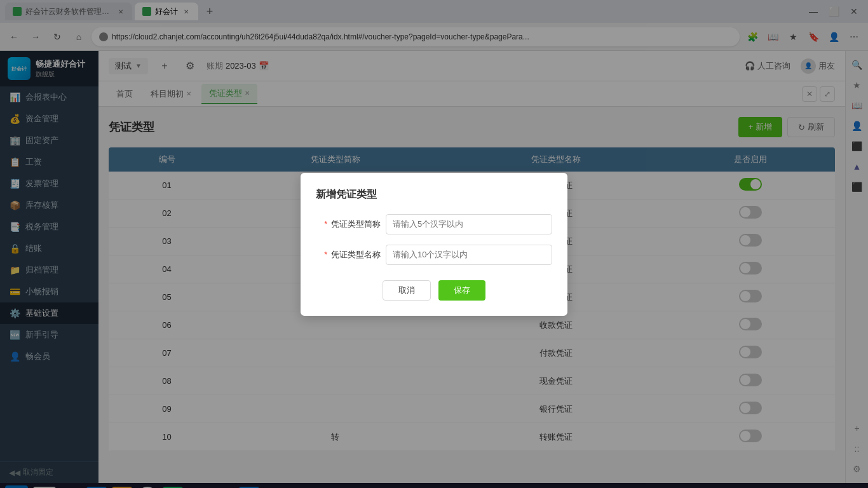 The height and width of the screenshot is (488, 868). I want to click on abbr-required-mark: *, so click(325, 224).